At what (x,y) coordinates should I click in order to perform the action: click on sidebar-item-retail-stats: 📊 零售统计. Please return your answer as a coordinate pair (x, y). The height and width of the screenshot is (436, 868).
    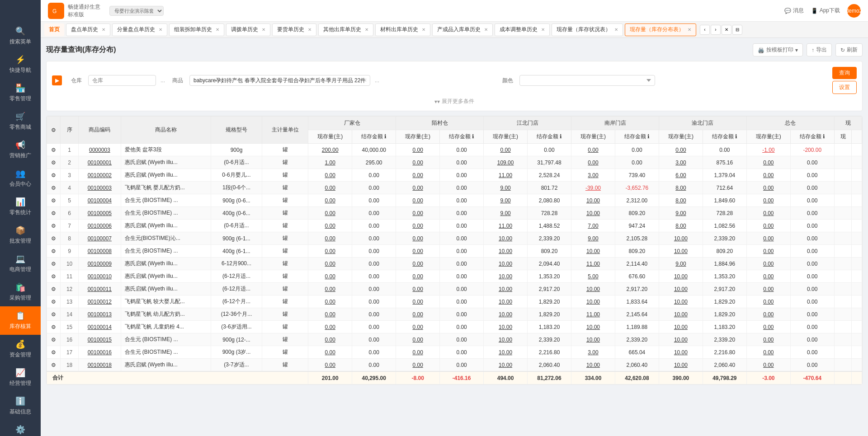
    Looking at the image, I should click on (20, 207).